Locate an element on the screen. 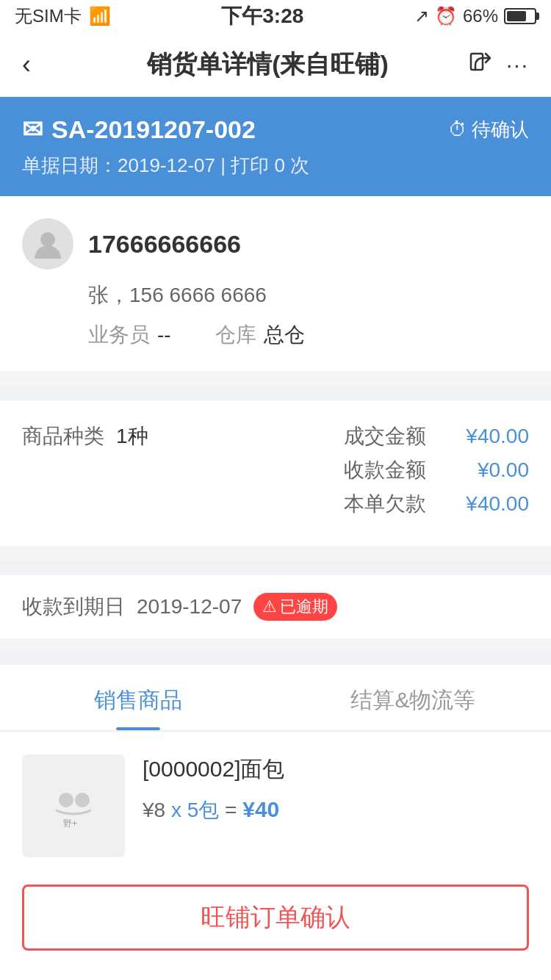 The image size is (551, 980). customer-meta: 业务员 -- 仓库 总仓 is located at coordinates (309, 335).